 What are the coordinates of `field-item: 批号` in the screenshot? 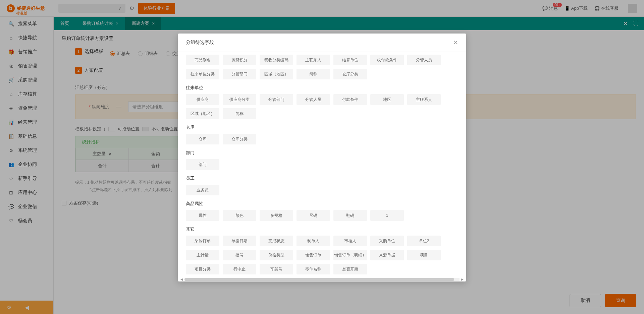 It's located at (239, 255).